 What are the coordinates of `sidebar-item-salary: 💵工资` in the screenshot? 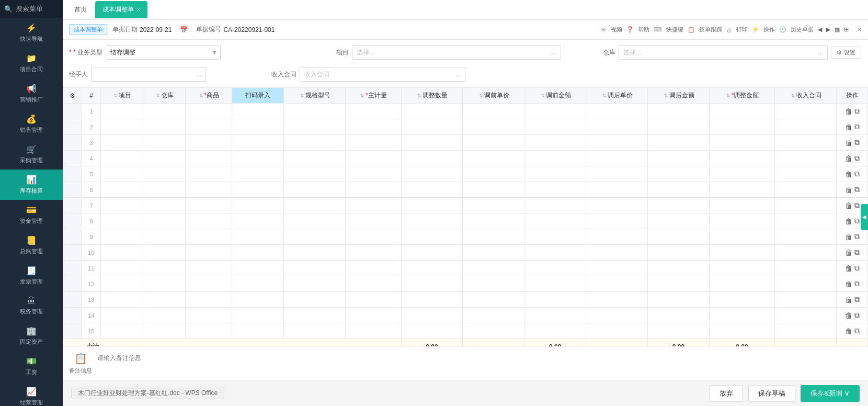 It's located at (31, 366).